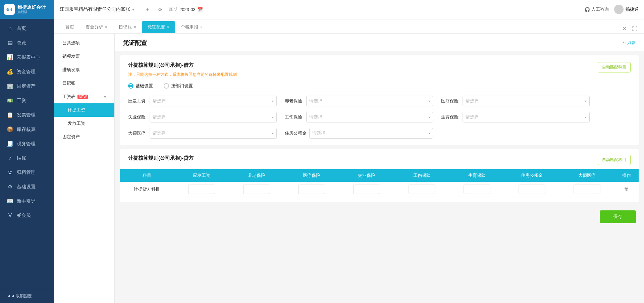 This screenshot has height=303, width=644. What do you see at coordinates (614, 160) in the screenshot?
I see `credit-auto-match-button: 自动匹配科目` at bounding box center [614, 160].